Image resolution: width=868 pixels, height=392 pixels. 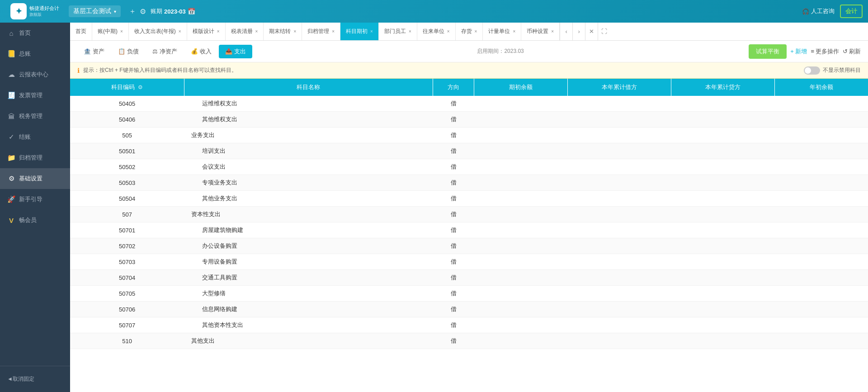 I want to click on tab-tax: 税表清册 ×, so click(x=245, y=32).